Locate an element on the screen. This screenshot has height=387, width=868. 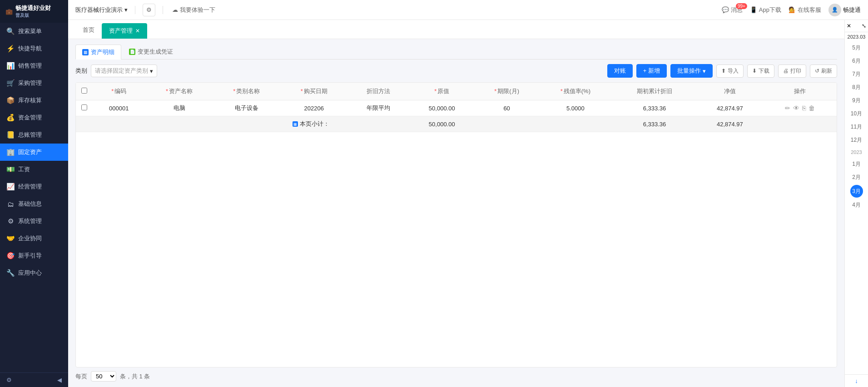
view-icon: 👁 is located at coordinates (796, 108).